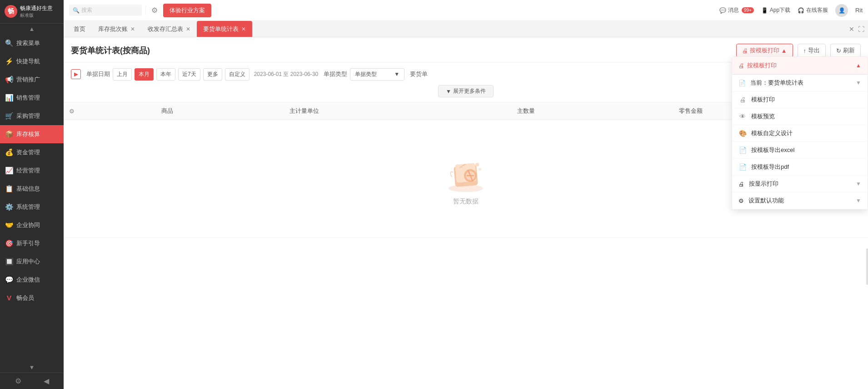 Image resolution: width=868 pixels, height=389 pixels. I want to click on collapse-icon: ◀, so click(46, 381).